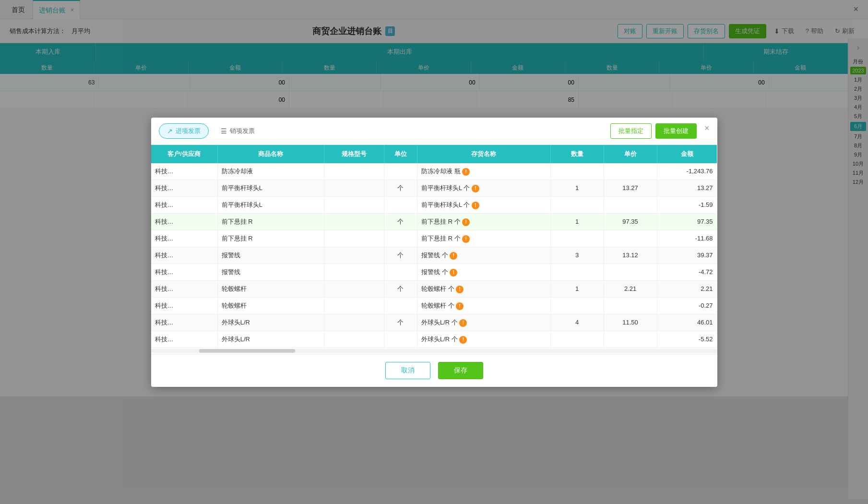 This screenshot has width=868, height=504. I want to click on modal-close-btn: ×, so click(707, 131).